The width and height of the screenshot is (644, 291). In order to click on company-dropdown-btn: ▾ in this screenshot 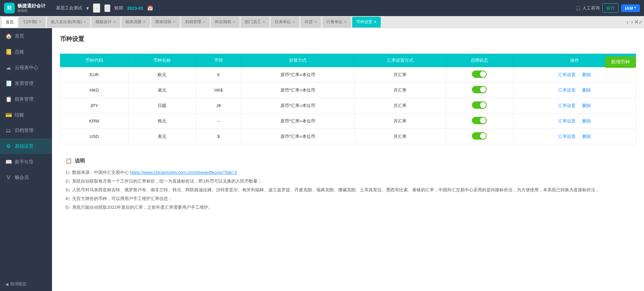, I will do `click(88, 8)`.